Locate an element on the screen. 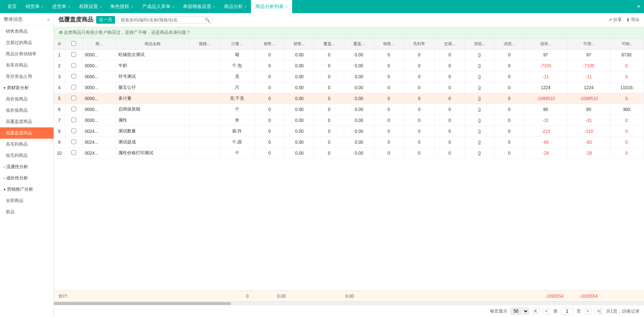  share-button: ↗ 分享 is located at coordinates (615, 20).